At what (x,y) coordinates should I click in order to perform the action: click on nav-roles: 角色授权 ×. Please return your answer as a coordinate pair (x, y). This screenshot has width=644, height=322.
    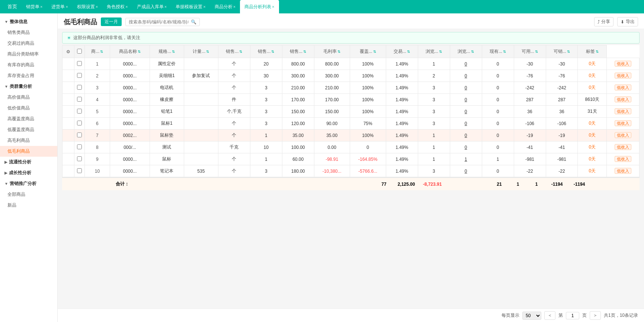
    Looking at the image, I should click on (117, 7).